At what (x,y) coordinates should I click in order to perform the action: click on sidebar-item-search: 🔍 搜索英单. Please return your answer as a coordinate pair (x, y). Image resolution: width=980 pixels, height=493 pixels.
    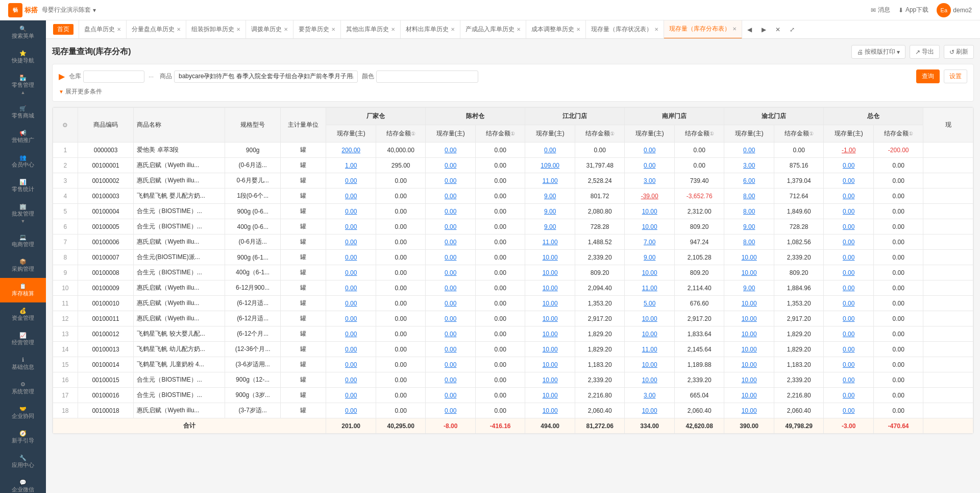
    Looking at the image, I should click on (23, 33).